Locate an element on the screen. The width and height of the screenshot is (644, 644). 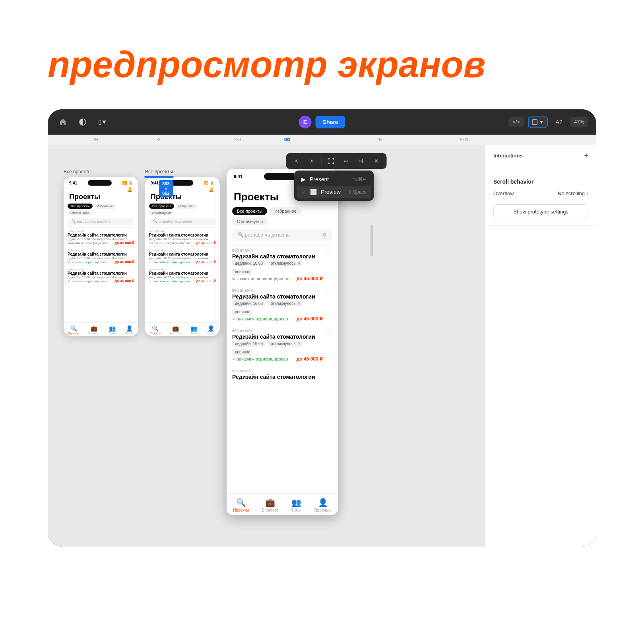
overflow-value: No scrolling ▾ is located at coordinates (573, 193).